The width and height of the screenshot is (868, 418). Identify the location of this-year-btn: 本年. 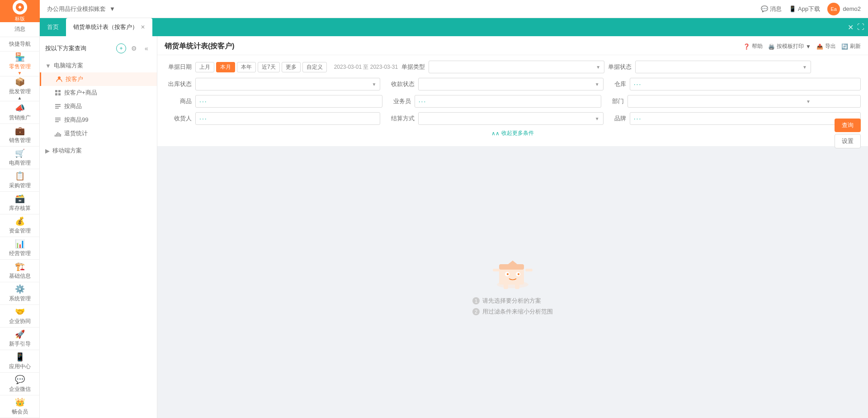
(246, 67).